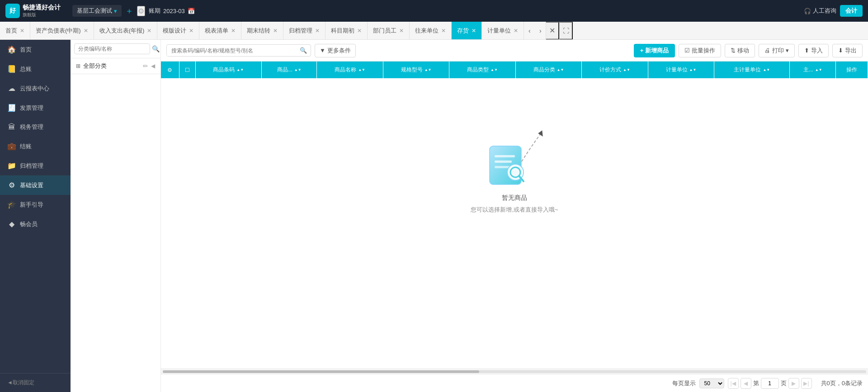 The height and width of the screenshot is (392, 868). I want to click on sidebar-item-member: ◆ 畅会员, so click(35, 224).